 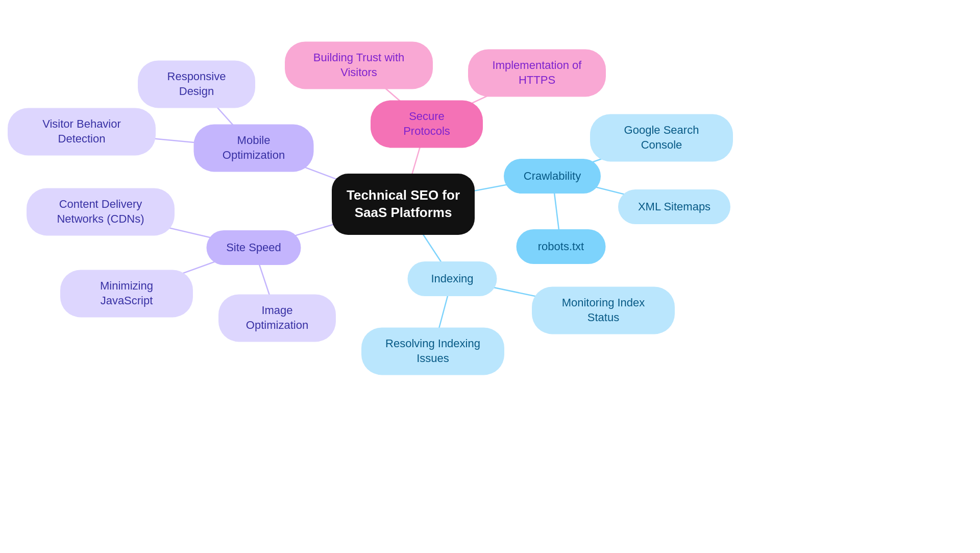 I want to click on center-label: Technical SEO for SaaS Platforms, so click(x=403, y=204).